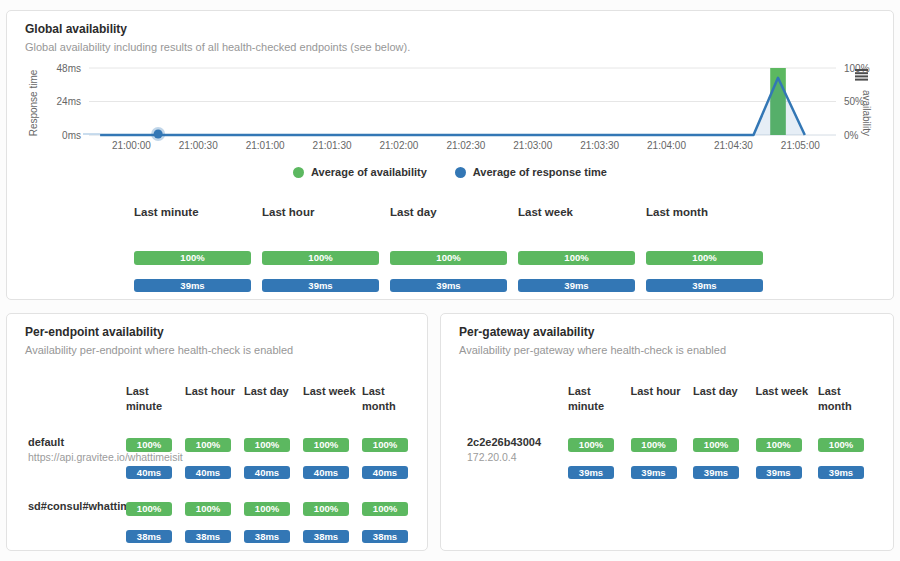 The width and height of the screenshot is (900, 561). I want to click on x-tick: 21:00:00, so click(132, 146).